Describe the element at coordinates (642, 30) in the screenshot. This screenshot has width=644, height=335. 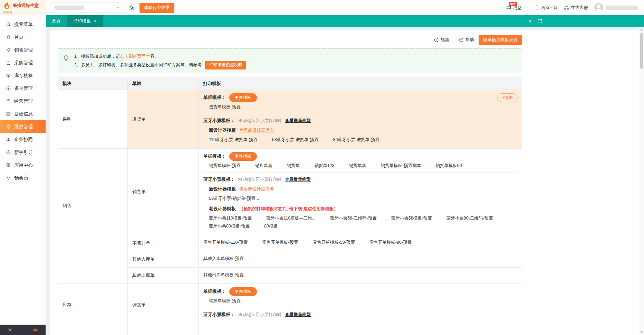
I see `scroll-up-arrow` at that location.